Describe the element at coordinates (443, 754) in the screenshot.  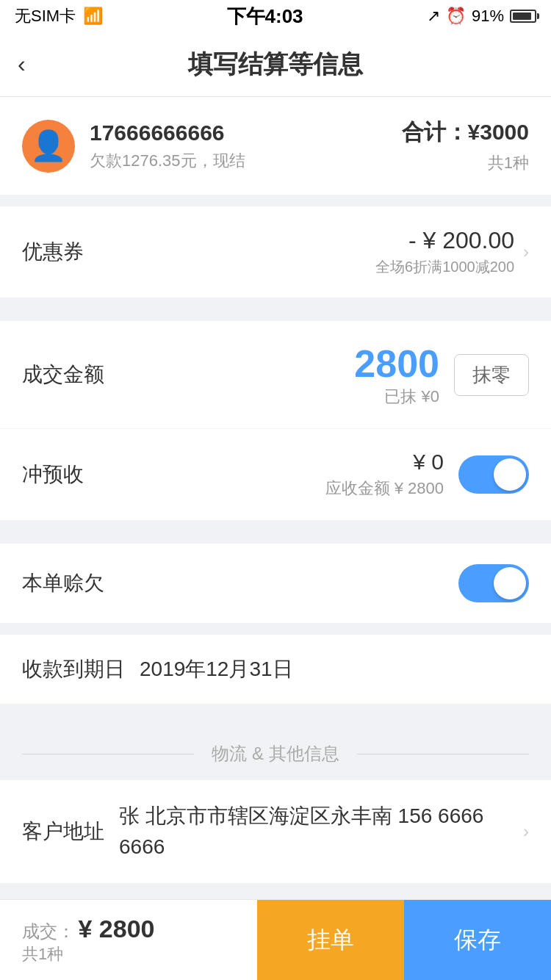
I see `divider-line-right` at that location.